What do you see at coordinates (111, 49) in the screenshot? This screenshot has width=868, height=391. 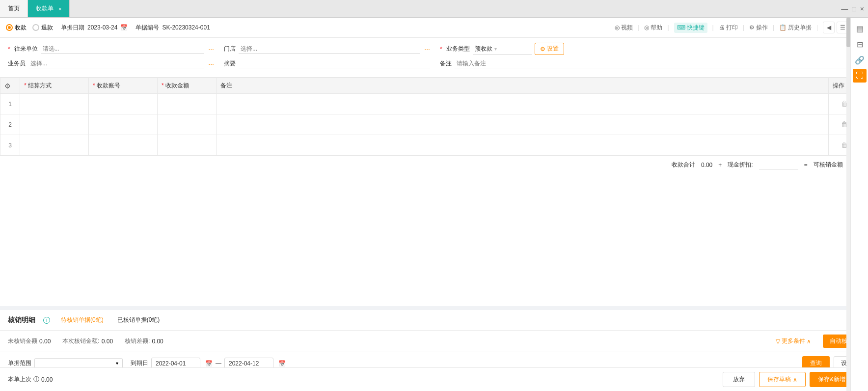 I see `counterpart-field: * 往来单位 ···` at bounding box center [111, 49].